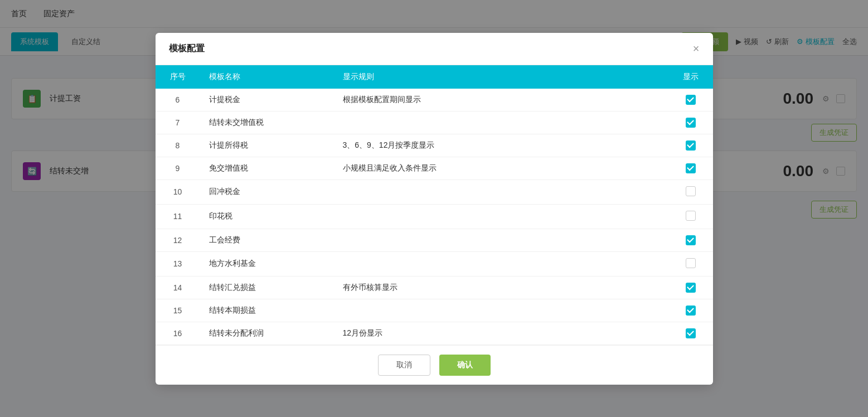  What do you see at coordinates (434, 333) in the screenshot?
I see `table-row: 16结转未分配利润12月份显示` at bounding box center [434, 333].